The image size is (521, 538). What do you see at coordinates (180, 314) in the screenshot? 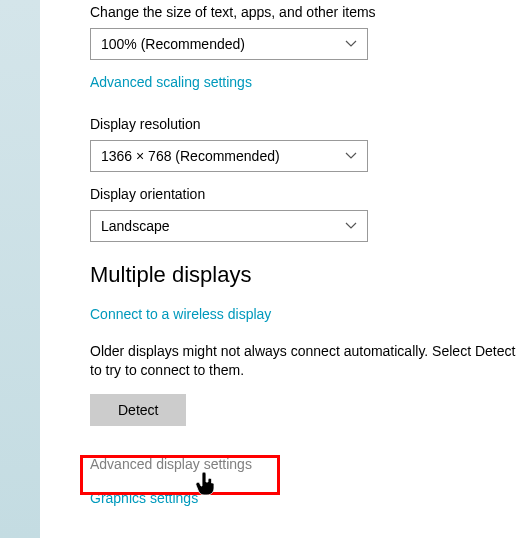
I see `wireless-display-link: Connect to a wireless display` at bounding box center [180, 314].